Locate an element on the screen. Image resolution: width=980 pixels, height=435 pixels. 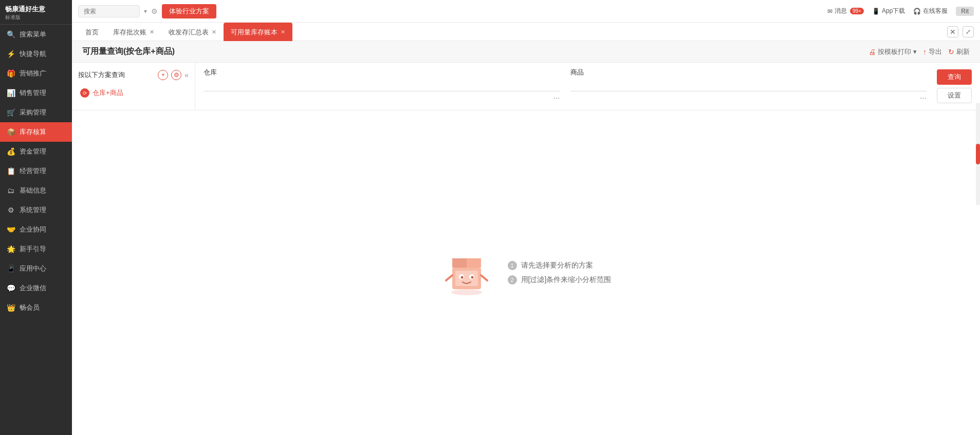
sidebar-item-marketing: 🎁 营销推广 is located at coordinates (36, 73).